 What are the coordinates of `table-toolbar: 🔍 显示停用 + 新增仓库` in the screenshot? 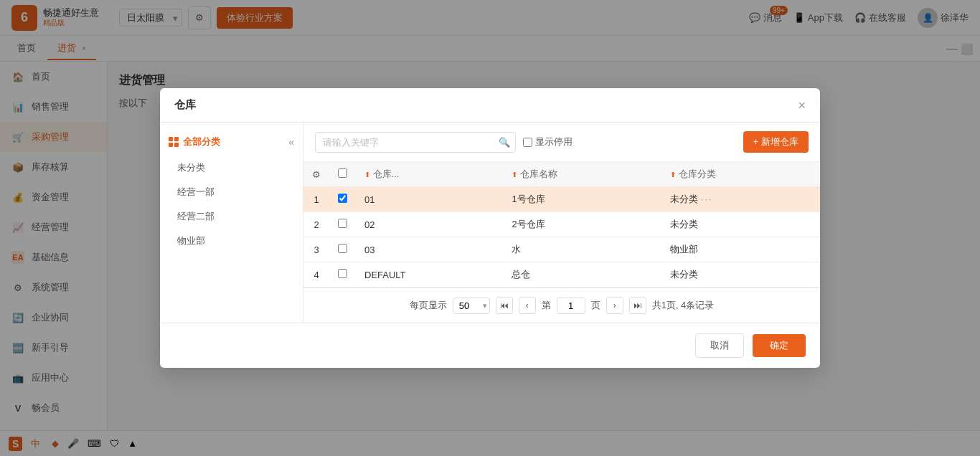 It's located at (562, 142).